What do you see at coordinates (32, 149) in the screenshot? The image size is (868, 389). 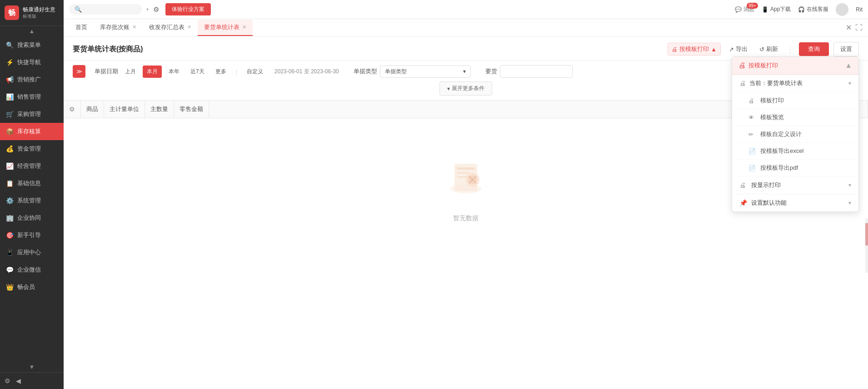 I see `sidebar-item-finance: 💰 资金管理` at bounding box center [32, 149].